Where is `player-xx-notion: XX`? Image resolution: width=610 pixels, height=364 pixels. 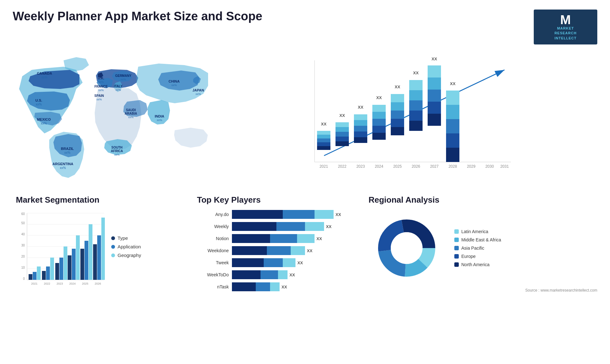 player-xx-notion: XX is located at coordinates (319, 239).